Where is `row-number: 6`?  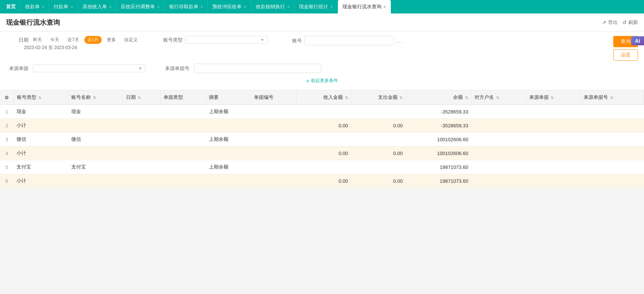
row-number: 6 is located at coordinates (7, 181).